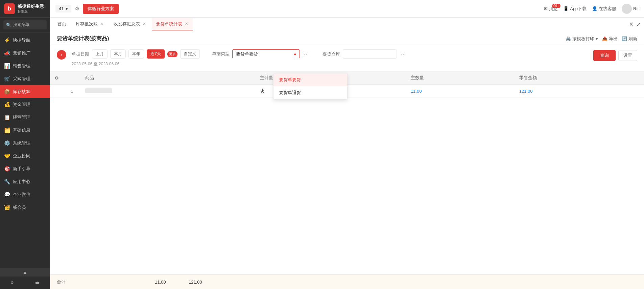  I want to click on guide-icon: 🎯, so click(7, 169).